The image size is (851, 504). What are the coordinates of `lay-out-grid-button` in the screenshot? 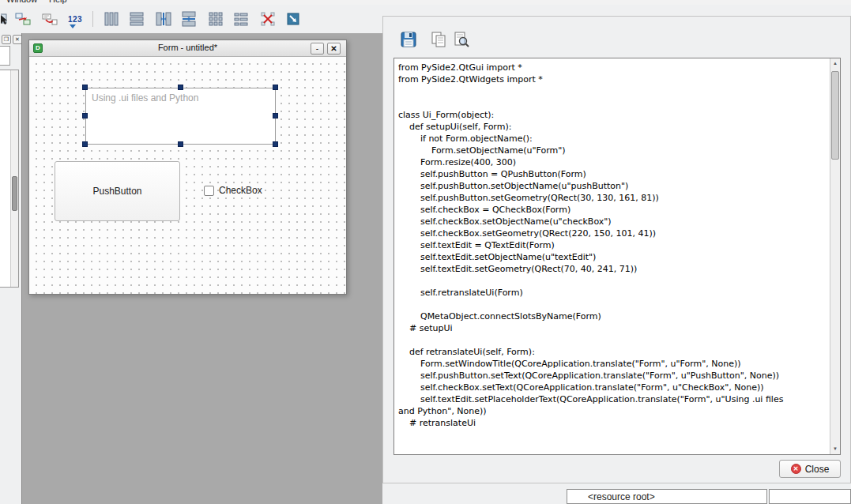 It's located at (216, 19).